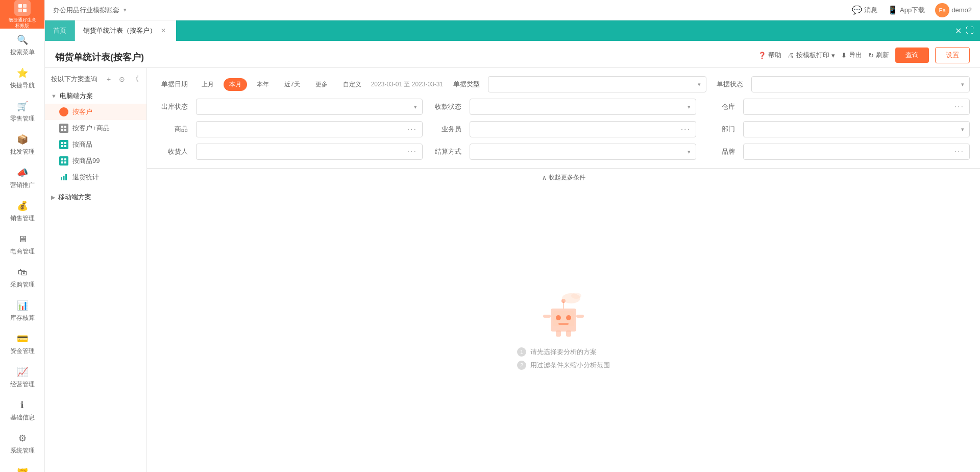 The image size is (980, 472). Describe the element at coordinates (963, 85) in the screenshot. I see `doc-status-arrow: ▾` at that location.